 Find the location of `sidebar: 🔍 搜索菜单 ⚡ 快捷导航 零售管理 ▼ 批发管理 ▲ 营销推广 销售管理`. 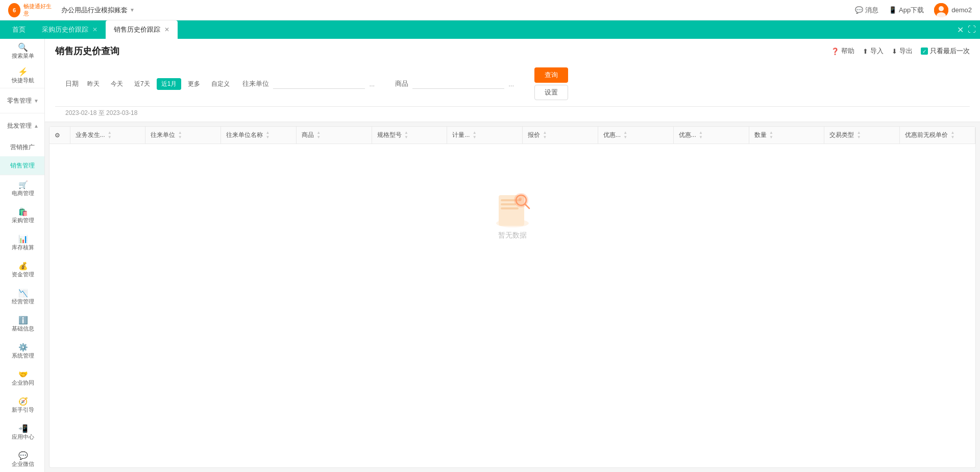

sidebar: 🔍 搜索菜单 ⚡ 快捷导航 零售管理 ▼ 批发管理 ▲ 营销推广 销售管理 is located at coordinates (22, 255).